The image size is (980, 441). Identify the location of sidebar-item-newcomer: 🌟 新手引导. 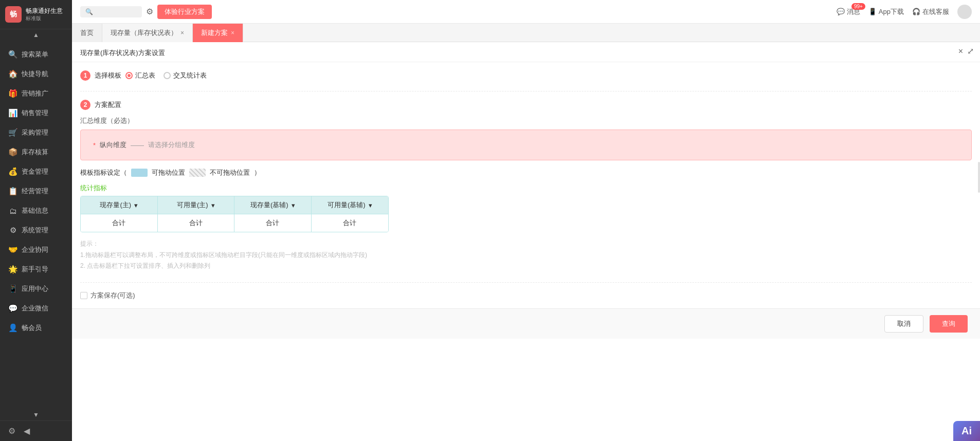
(36, 269).